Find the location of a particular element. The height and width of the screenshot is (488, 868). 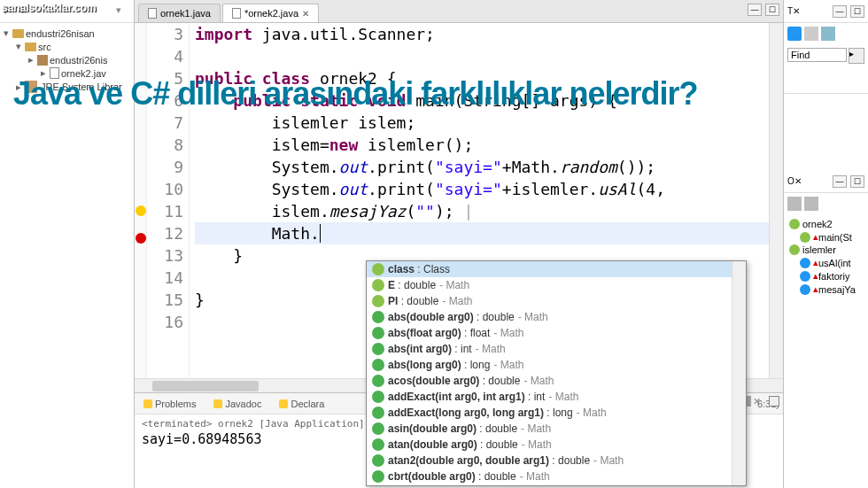

tree-item: ▸endustri26nis is located at coordinates (67, 60).